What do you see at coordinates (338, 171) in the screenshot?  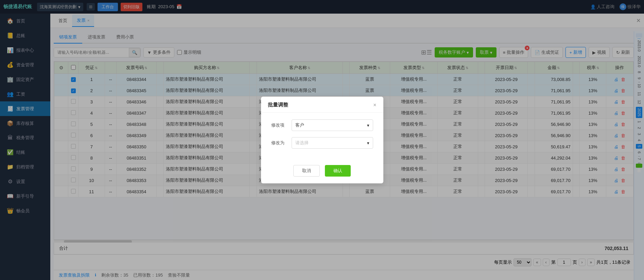 I see `modal-confirm-btn: 确认` at bounding box center [338, 171].